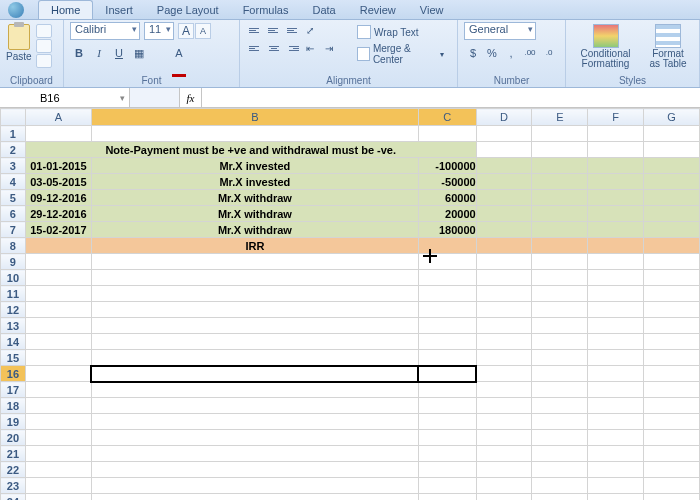 This screenshot has width=700, height=500. What do you see at coordinates (672, 358) in the screenshot?
I see `cell-G15` at bounding box center [672, 358].